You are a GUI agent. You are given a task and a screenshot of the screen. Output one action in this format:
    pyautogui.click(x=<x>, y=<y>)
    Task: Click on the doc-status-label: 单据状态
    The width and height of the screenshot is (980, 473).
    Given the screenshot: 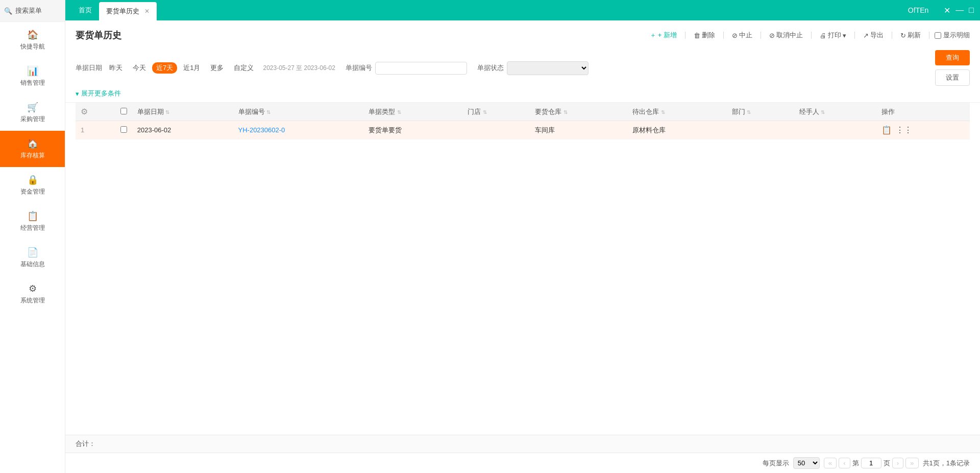 What is the action you would take?
    pyautogui.click(x=491, y=68)
    